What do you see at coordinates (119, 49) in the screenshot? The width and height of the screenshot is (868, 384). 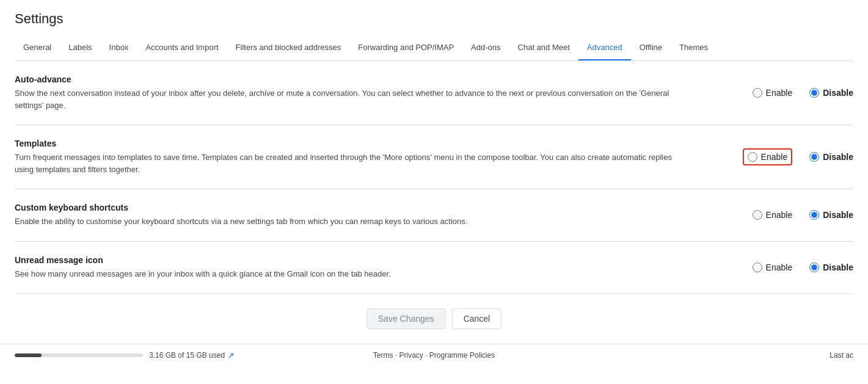 I see `tab-inbox: Inbox` at bounding box center [119, 49].